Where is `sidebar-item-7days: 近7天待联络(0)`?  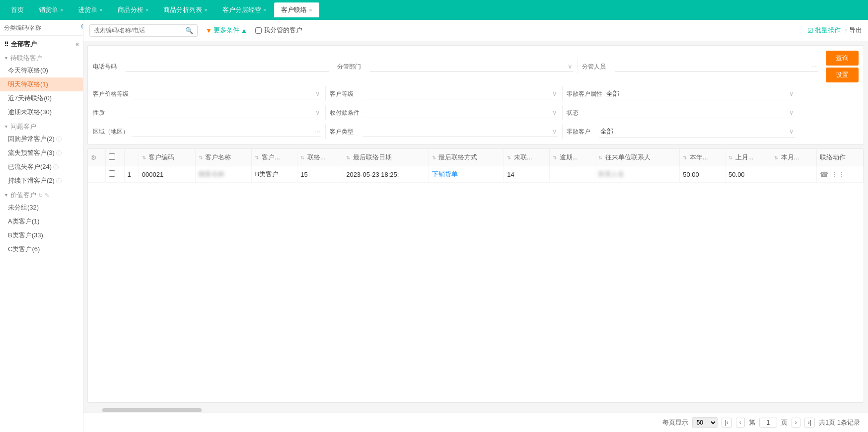 sidebar-item-7days: 近7天待联络(0) is located at coordinates (42, 98).